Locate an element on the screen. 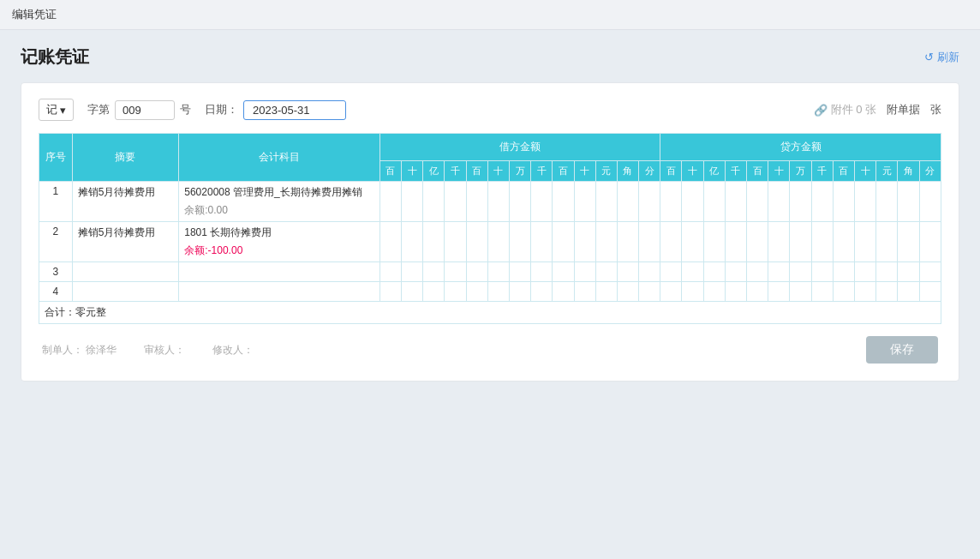 The image size is (980, 559). refresh-button: ↺ 刷新 is located at coordinates (942, 57).